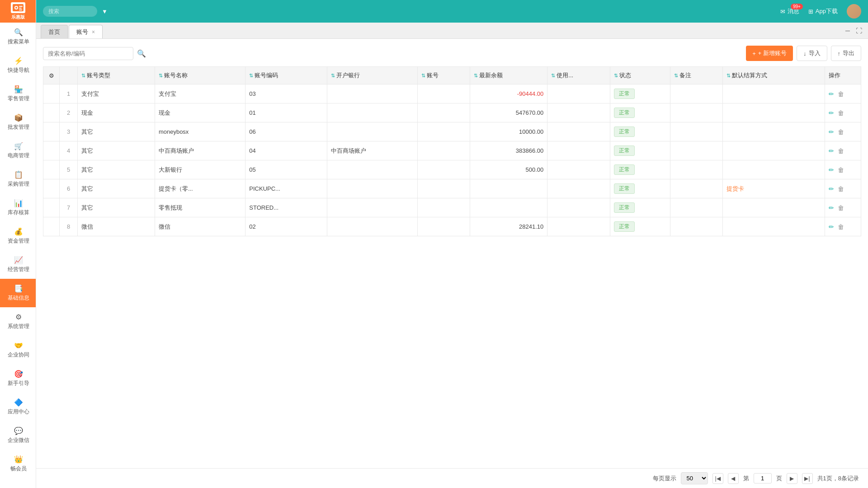 This screenshot has width=868, height=488. What do you see at coordinates (697, 208) in the screenshot?
I see `cell-remark` at bounding box center [697, 208].